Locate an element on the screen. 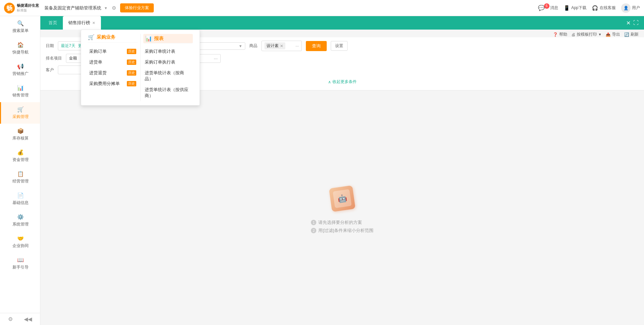 This screenshot has height=325, width=644. sidebar-label-search: 搜索菜单 is located at coordinates (21, 31).